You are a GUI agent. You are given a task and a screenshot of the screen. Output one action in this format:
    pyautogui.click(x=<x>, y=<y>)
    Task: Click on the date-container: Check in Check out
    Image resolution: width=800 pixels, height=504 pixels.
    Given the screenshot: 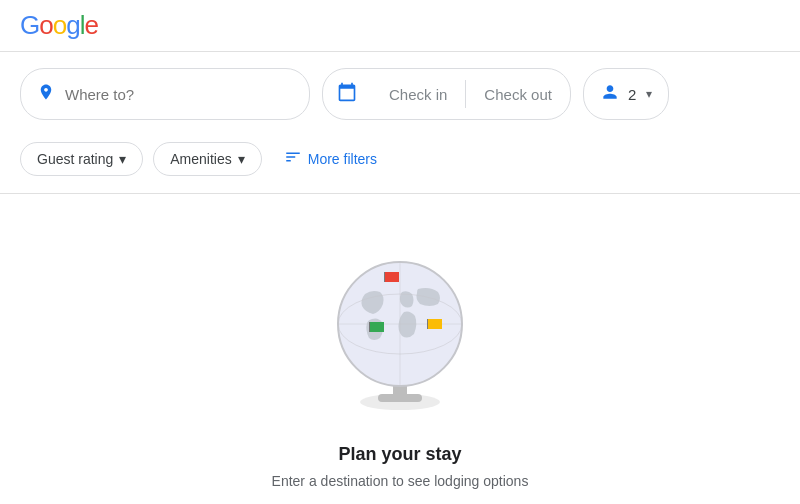 What is the action you would take?
    pyautogui.click(x=446, y=94)
    